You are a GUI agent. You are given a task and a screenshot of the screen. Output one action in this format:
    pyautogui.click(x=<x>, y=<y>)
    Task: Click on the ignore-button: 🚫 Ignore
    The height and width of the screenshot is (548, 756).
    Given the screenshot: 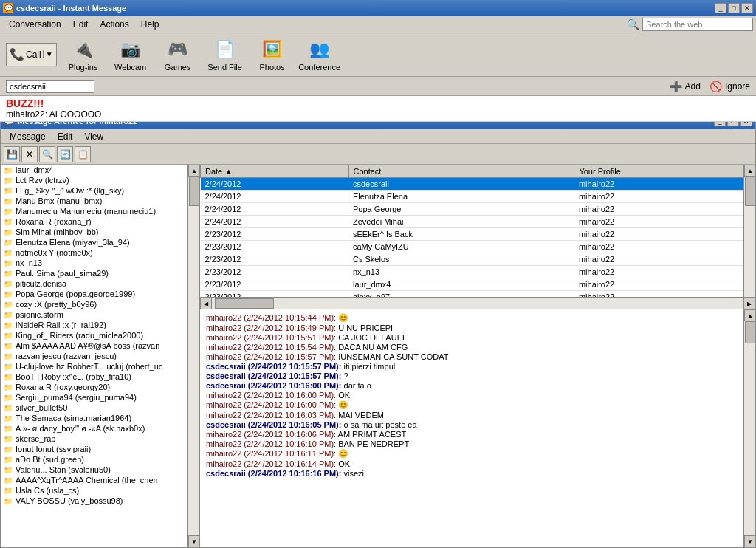 What is the action you would take?
    pyautogui.click(x=729, y=86)
    